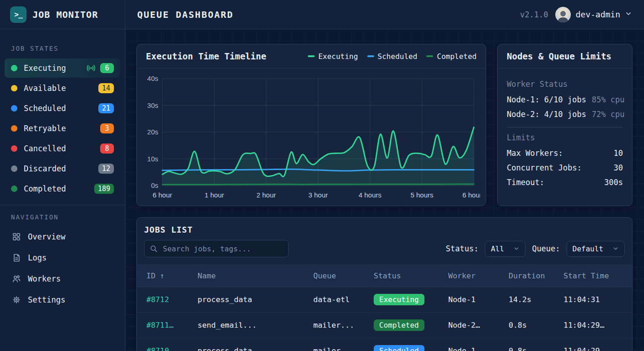 This screenshot has width=644, height=351. What do you see at coordinates (385, 276) in the screenshot?
I see `jobs-table-header: ID ↑ Name Queue Status Worker Duration S…` at bounding box center [385, 276].